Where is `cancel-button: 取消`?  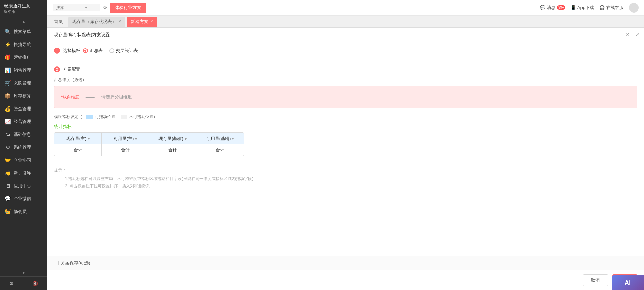 cancel-button: 取消 is located at coordinates (595, 280).